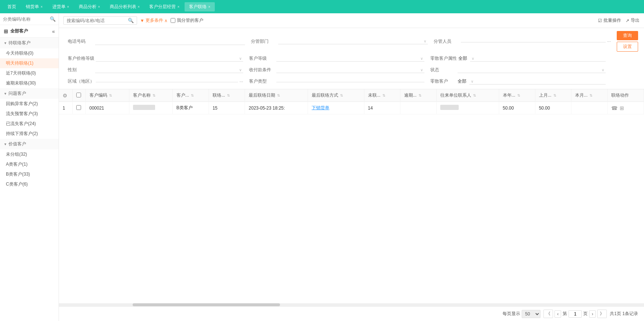  What do you see at coordinates (131, 21) in the screenshot?
I see `main-search-icon: 🔍` at bounding box center [131, 21].